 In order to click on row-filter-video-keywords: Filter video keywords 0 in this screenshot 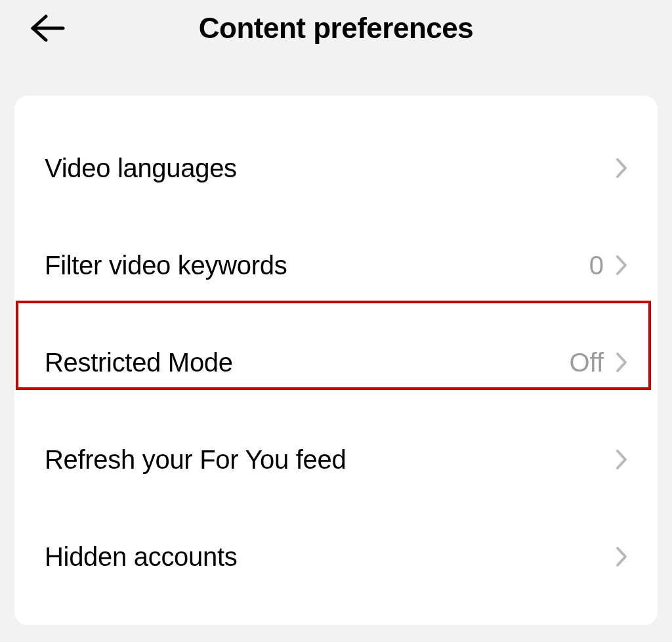, I will do `click(336, 265)`.